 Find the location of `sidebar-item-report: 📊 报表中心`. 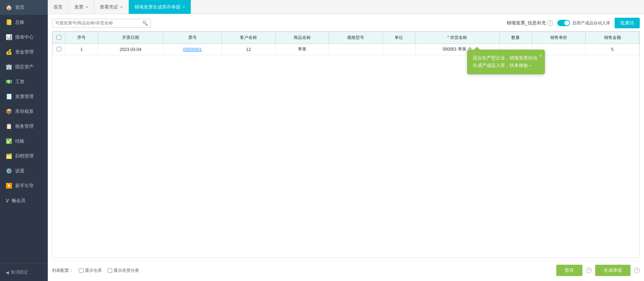

sidebar-item-report: 📊 报表中心 is located at coordinates (24, 37).